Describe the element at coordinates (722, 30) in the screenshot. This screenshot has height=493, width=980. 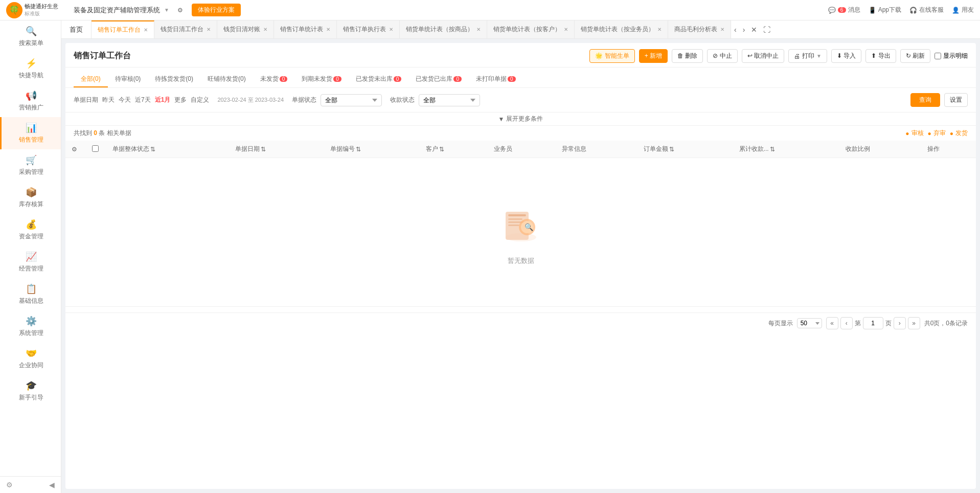
I see `tab-close-goods-margin: ✕` at that location.